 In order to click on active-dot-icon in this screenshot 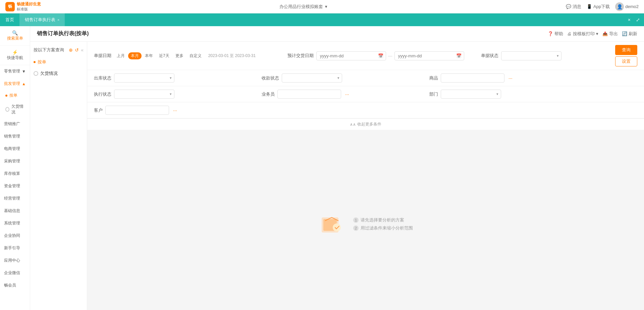, I will do `click(6, 96)`.